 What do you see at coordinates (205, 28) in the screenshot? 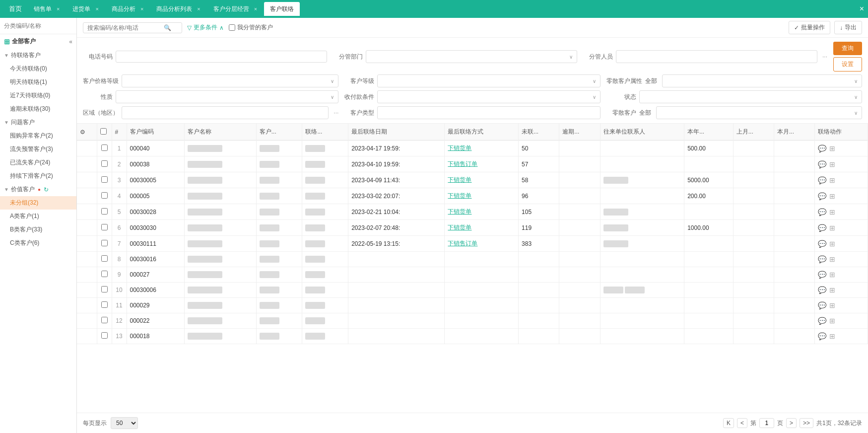
I see `more-conditions-button: ▽ 更多条件 ∧` at bounding box center [205, 28].